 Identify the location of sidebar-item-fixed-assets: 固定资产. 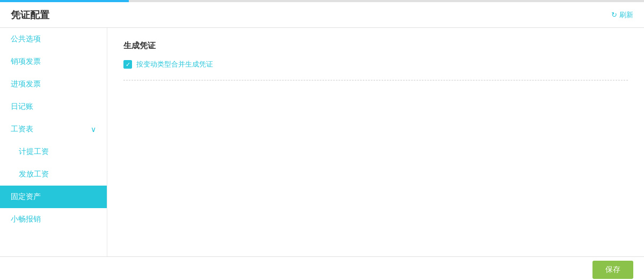
(54, 197).